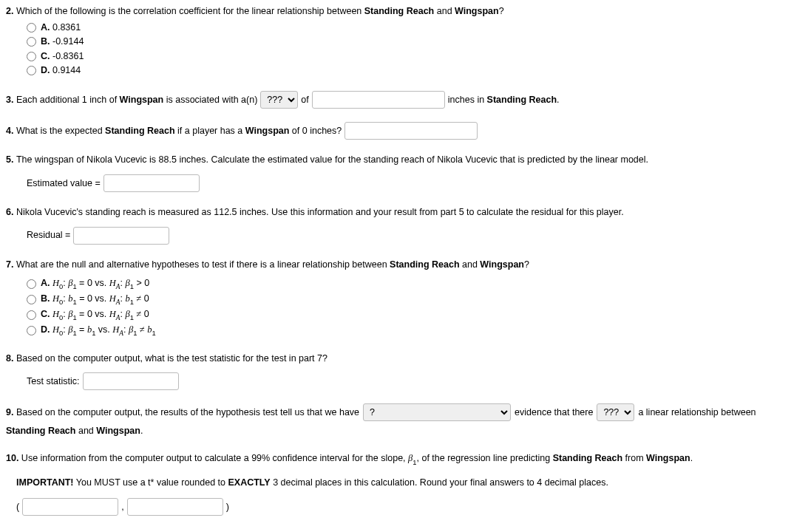 The image size is (791, 532). What do you see at coordinates (406, 236) in the screenshot?
I see `q6-answer-row: Residual =` at bounding box center [406, 236].